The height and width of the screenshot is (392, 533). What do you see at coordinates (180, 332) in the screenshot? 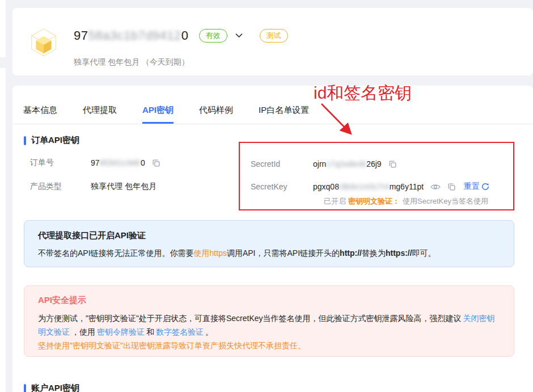
I see `signature-verify-link: 数字签名验证` at bounding box center [180, 332].